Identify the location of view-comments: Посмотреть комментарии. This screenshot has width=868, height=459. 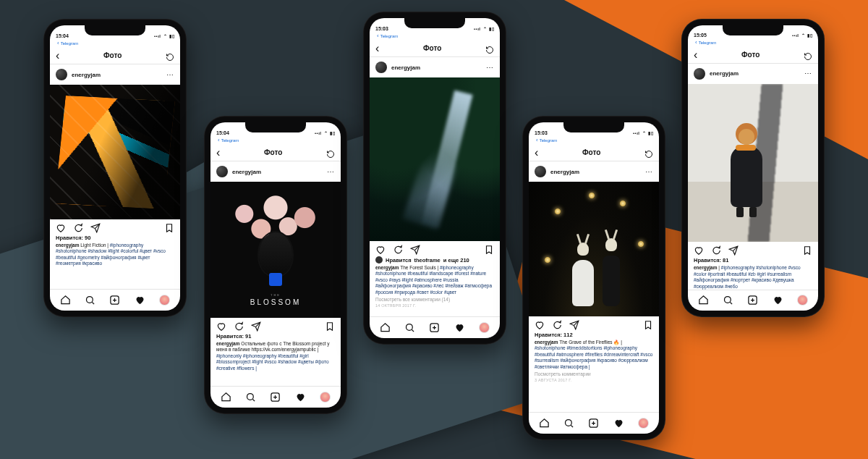
(594, 374).